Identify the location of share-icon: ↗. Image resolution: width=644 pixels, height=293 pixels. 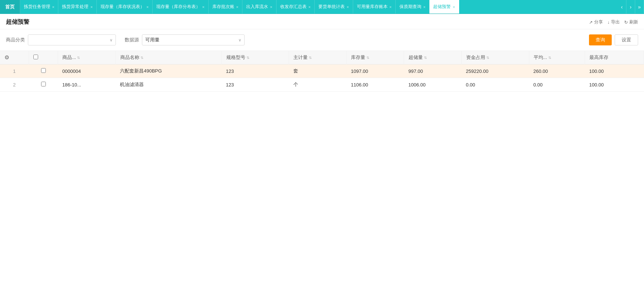
(591, 22).